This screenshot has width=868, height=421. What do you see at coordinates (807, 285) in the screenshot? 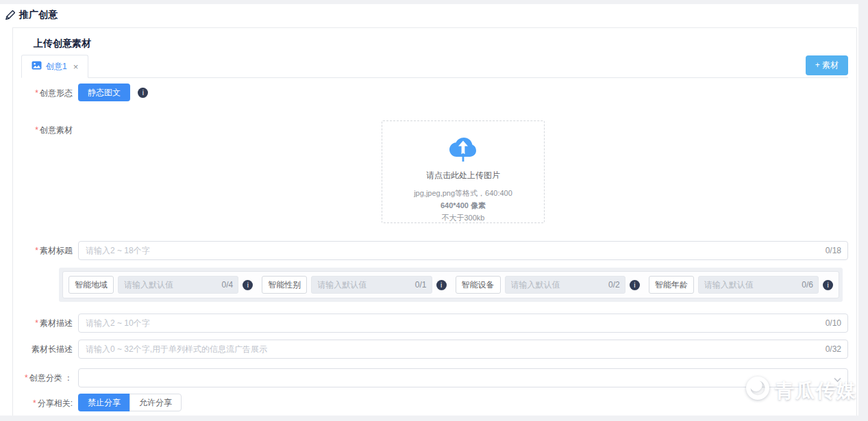
I see `smart-age-counter: 0/6` at bounding box center [807, 285].